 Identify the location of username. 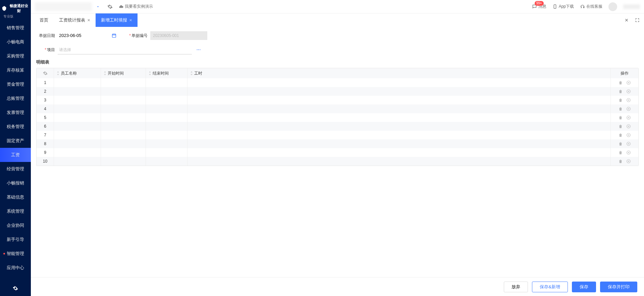
(632, 7).